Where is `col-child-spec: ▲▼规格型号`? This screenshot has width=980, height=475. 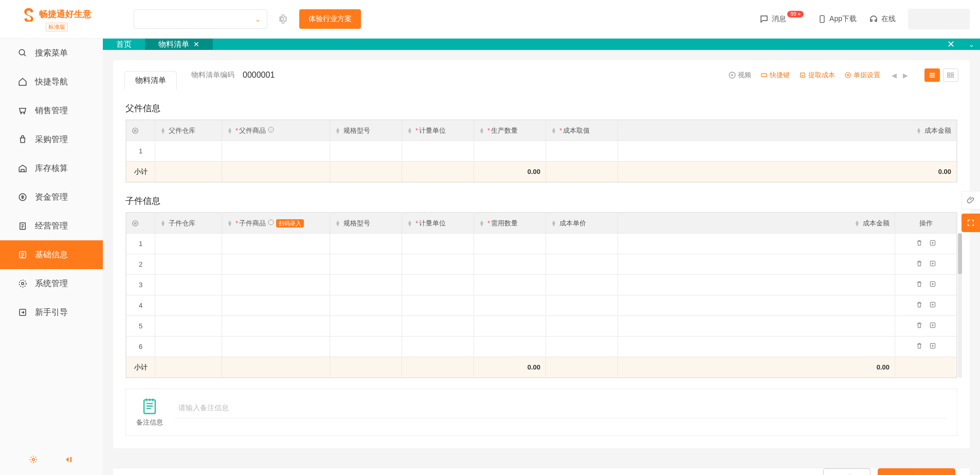 col-child-spec: ▲▼规格型号 is located at coordinates (366, 223).